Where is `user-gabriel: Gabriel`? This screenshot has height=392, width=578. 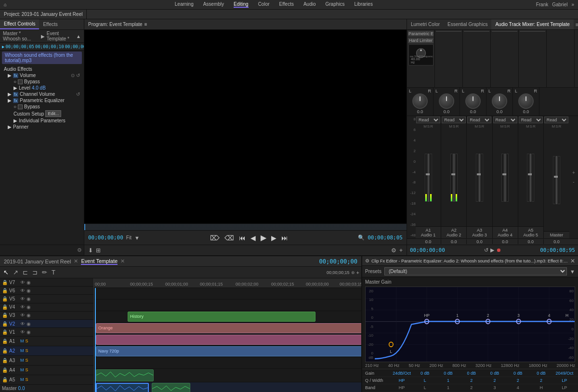
user-gabriel: Gabriel is located at coordinates (560, 5).